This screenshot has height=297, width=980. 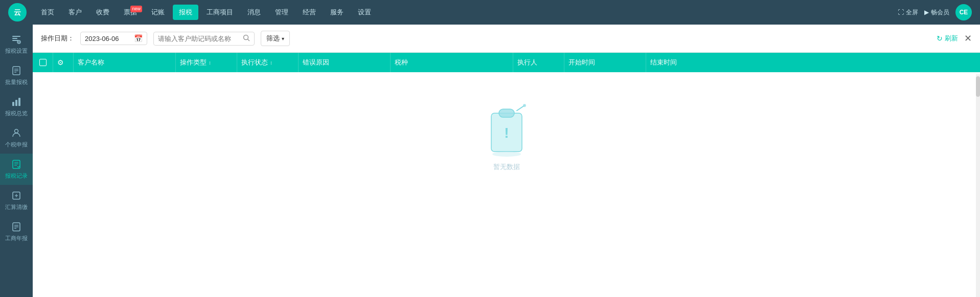 What do you see at coordinates (309, 12) in the screenshot?
I see `nav-item-operation: 经营` at bounding box center [309, 12].